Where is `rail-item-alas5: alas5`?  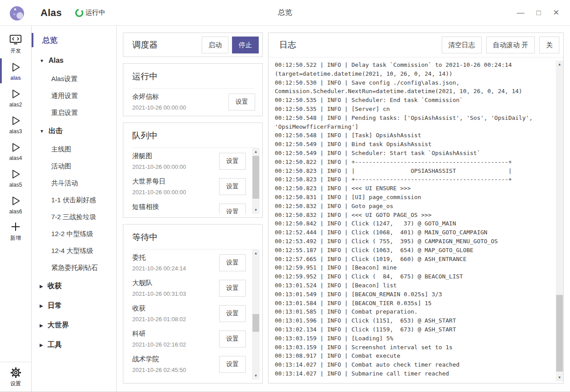
rail-item-alas5: alas5 is located at coordinates (16, 178).